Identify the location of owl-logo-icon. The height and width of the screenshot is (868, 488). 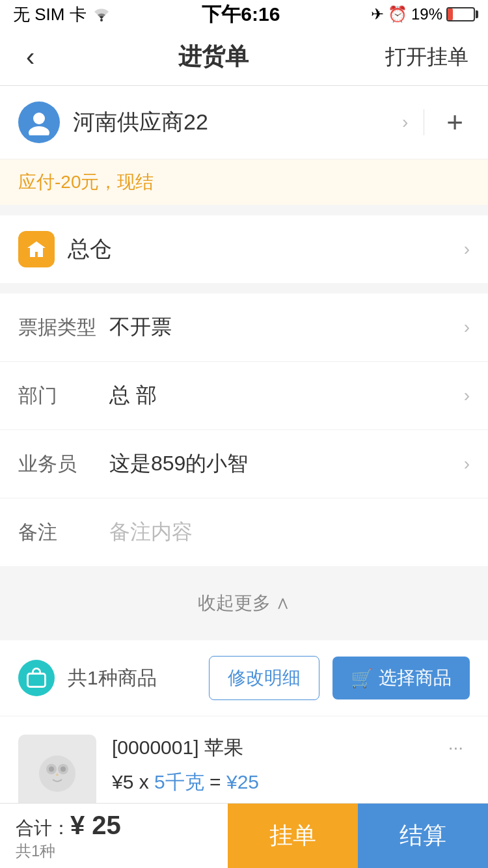
(57, 774).